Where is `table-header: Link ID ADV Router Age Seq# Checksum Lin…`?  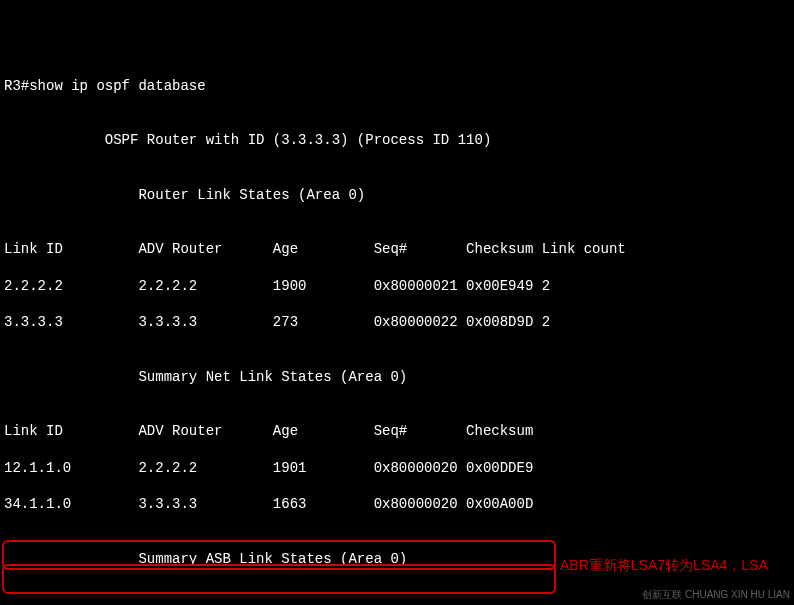
table-header: Link ID ADV Router Age Seq# Checksum Lin… is located at coordinates (397, 249).